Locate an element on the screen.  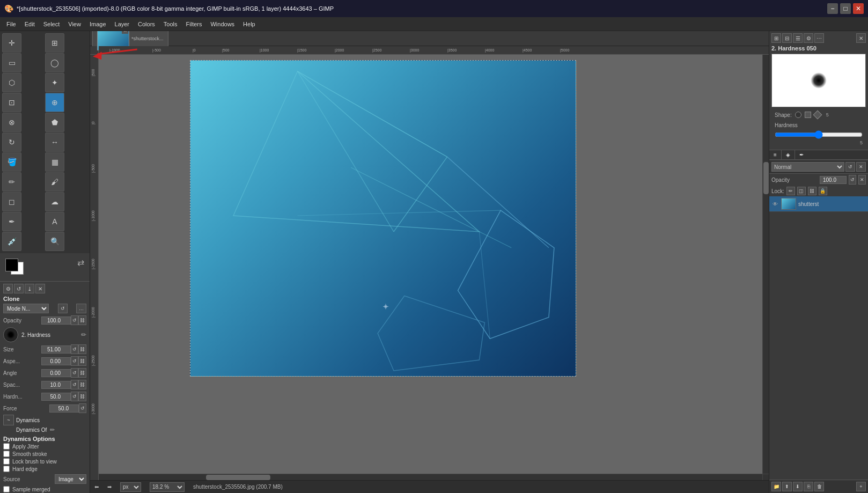
eraser-tool: ◻ is located at coordinates (12, 202).